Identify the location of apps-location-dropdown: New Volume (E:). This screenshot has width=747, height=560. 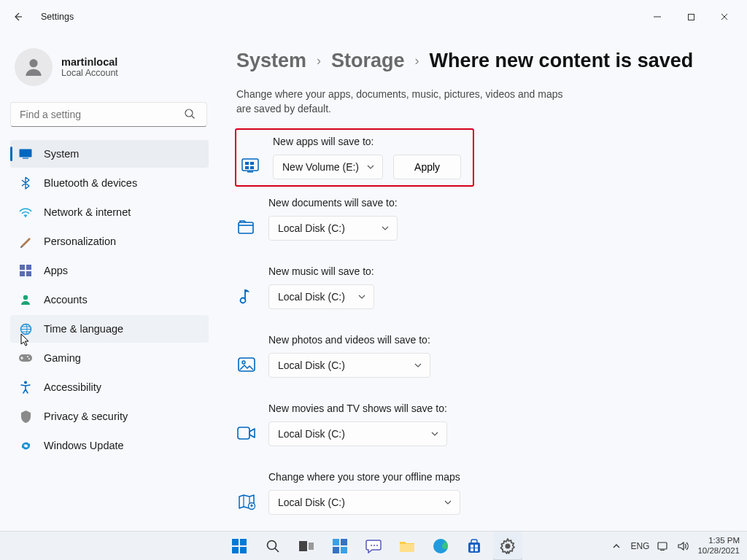
(328, 167).